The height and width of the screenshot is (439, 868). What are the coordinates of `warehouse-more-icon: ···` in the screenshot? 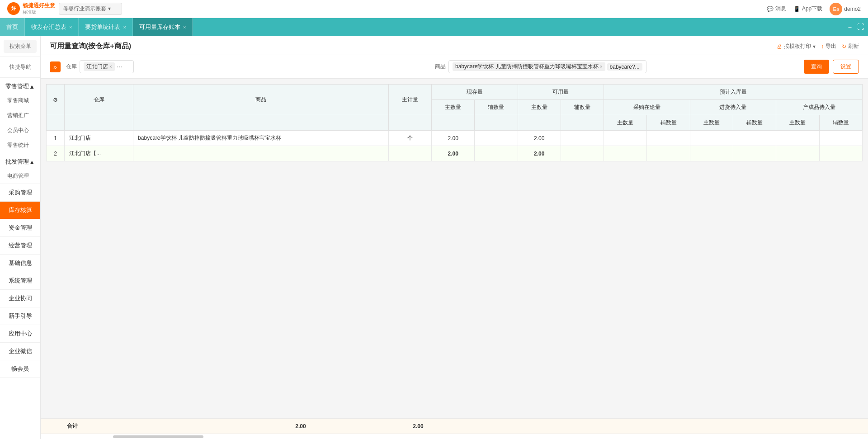 It's located at (119, 67).